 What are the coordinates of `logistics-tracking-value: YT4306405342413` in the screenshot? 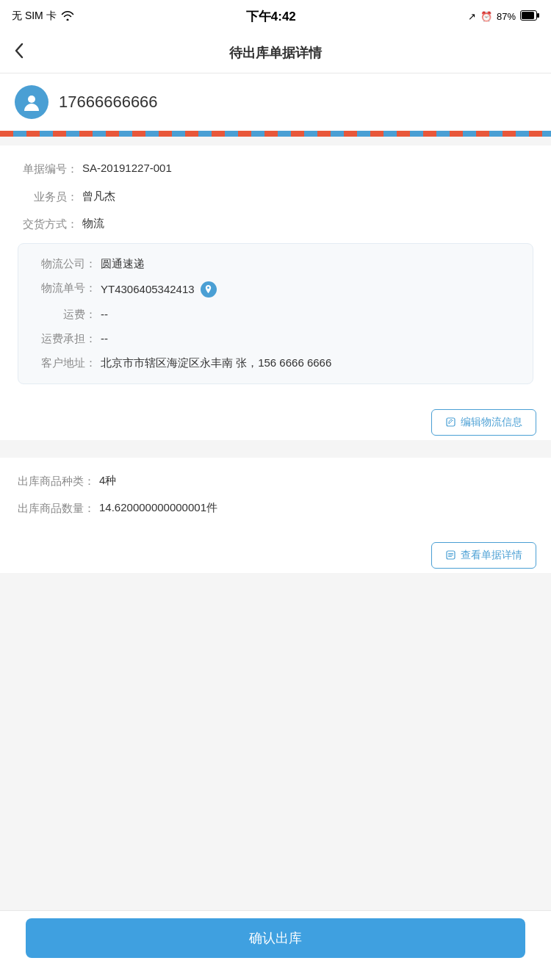 It's located at (309, 289).